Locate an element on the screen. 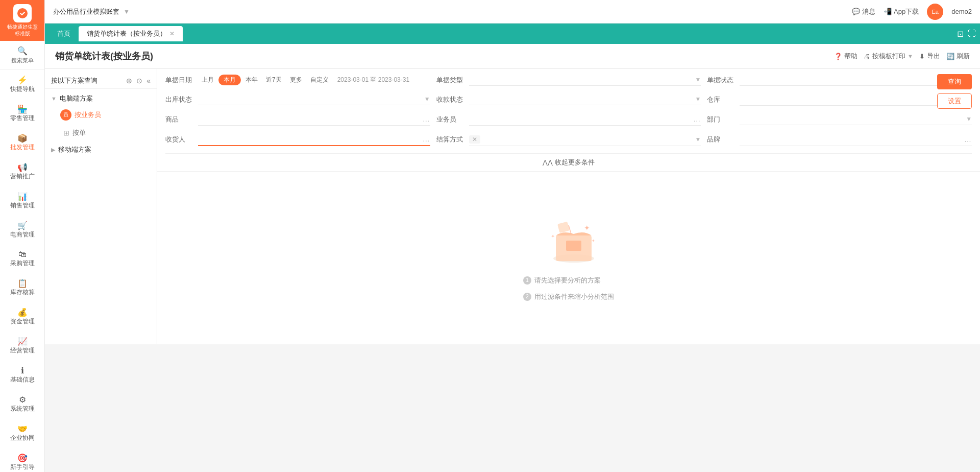  print-button: 🖨 按模板打印 ▼ is located at coordinates (888, 56).